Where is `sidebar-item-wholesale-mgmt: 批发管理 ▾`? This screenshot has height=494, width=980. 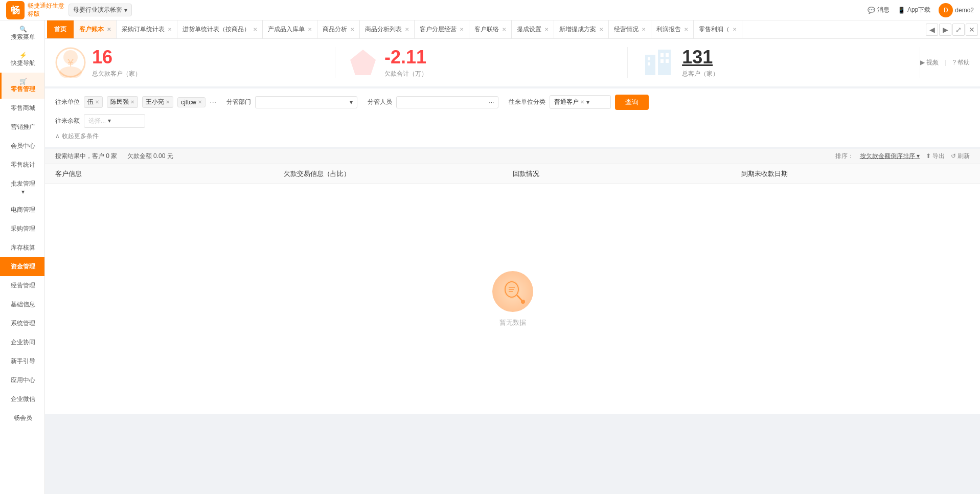 sidebar-item-wholesale-mgmt: 批发管理 ▾ is located at coordinates (22, 187).